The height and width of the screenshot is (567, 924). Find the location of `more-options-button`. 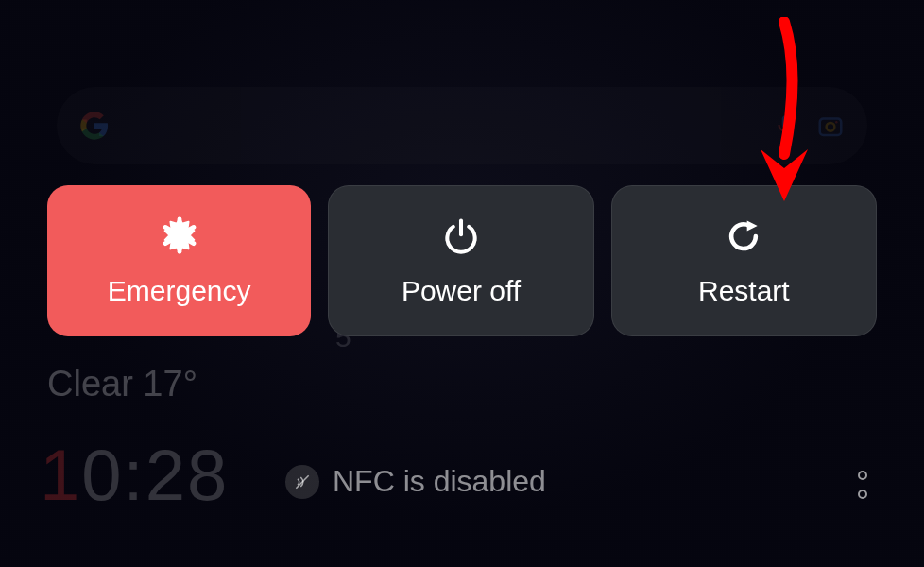

more-options-button is located at coordinates (863, 485).